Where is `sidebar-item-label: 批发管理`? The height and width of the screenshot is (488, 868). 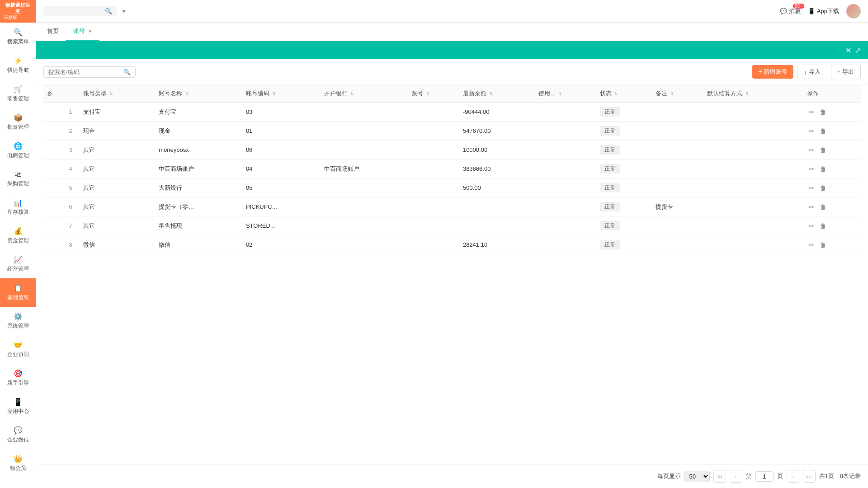
sidebar-item-label: 批发管理 is located at coordinates (18, 127).